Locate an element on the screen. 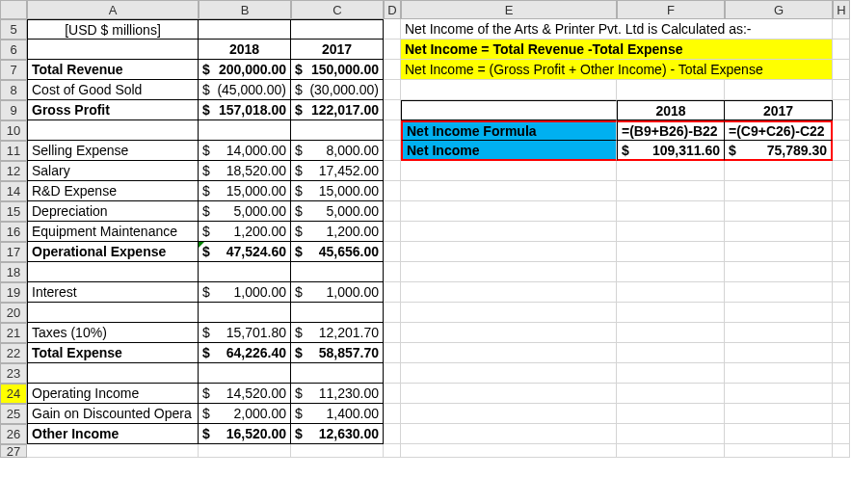  cell-D19 is located at coordinates (392, 293).